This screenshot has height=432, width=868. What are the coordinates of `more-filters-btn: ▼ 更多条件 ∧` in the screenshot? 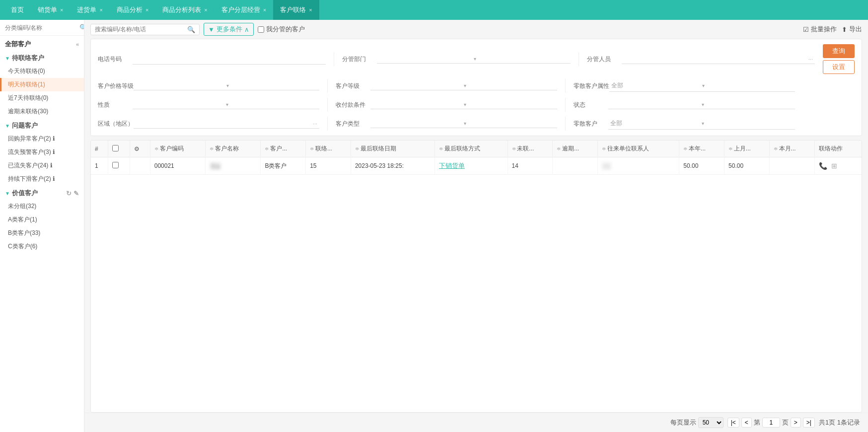 It's located at (228, 29).